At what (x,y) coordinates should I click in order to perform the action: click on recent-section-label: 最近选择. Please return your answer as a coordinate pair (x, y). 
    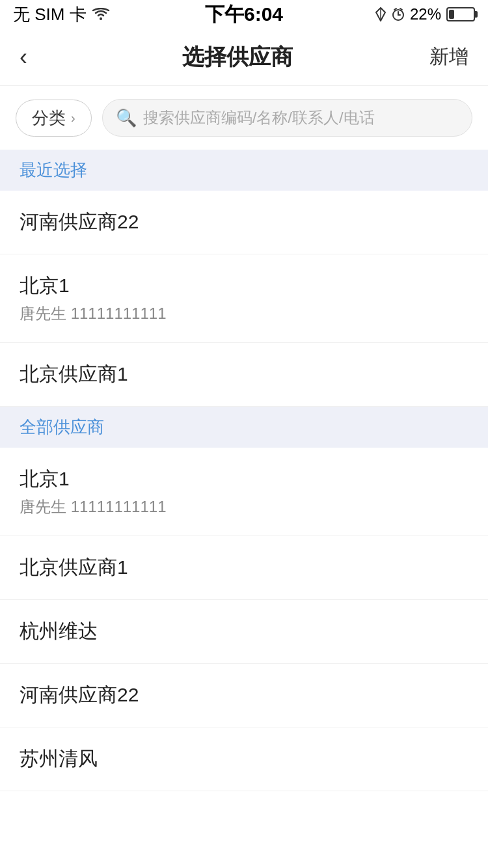
    Looking at the image, I should click on (53, 170).